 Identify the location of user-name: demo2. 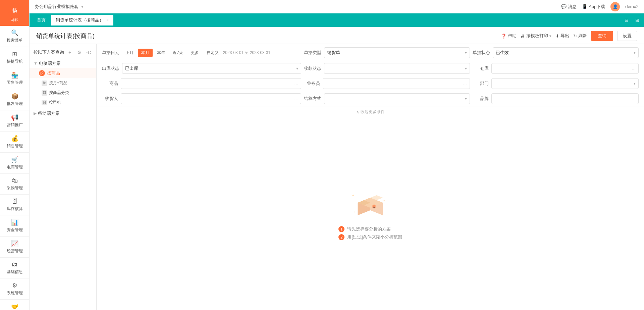
(632, 7).